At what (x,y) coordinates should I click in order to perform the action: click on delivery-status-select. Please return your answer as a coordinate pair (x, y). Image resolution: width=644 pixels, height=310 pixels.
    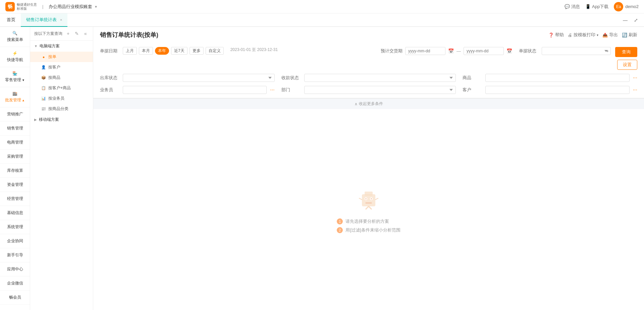
    Looking at the image, I should click on (199, 78).